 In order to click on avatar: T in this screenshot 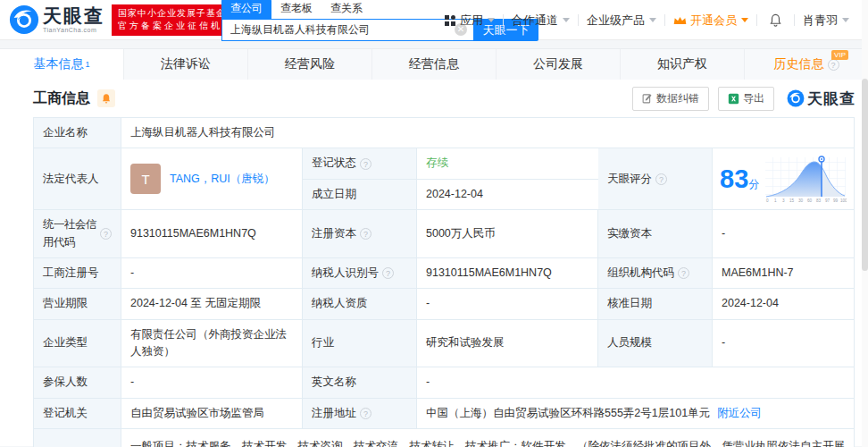, I will do `click(146, 179)`.